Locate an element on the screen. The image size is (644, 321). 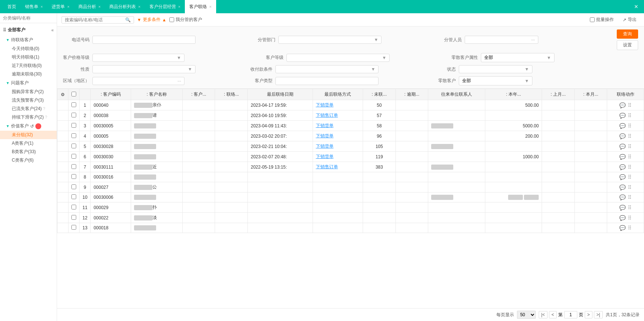
prev-page-button: < is located at coordinates (553, 315).